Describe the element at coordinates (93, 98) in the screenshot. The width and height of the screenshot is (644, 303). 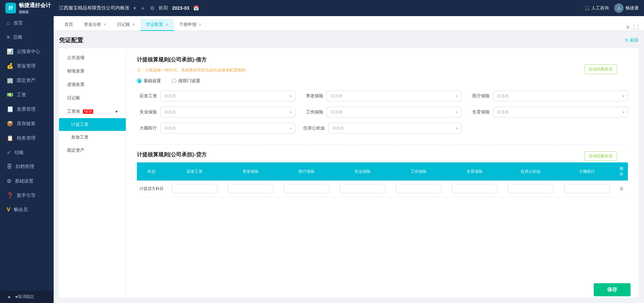
I see `left-menu-journal: 日记账` at that location.